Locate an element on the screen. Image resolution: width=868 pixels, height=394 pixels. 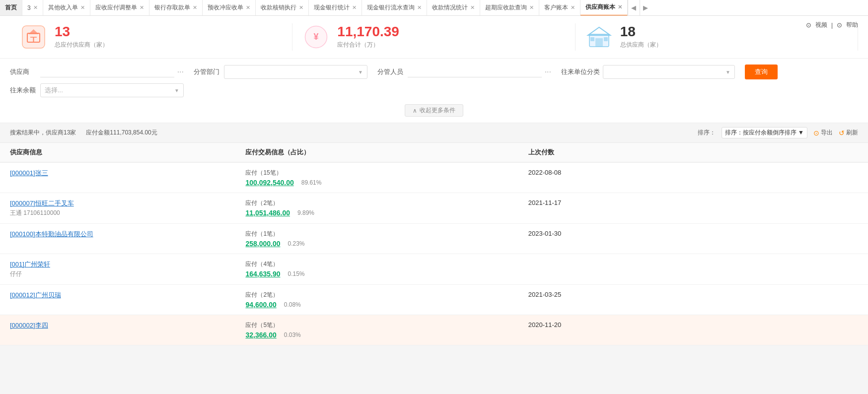
help-icon: ⊙ is located at coordinates (839, 25).